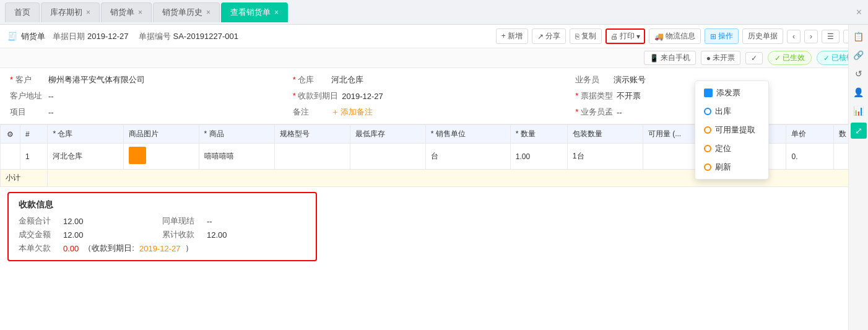 This screenshot has height=330, width=868. What do you see at coordinates (679, 36) in the screenshot?
I see `toolbar-actions: + 新增 ↗ 分享 ⎘ 复制 🖨 打印 ▾ 🚚 物流信息 ⊞ 操作` at bounding box center [679, 36].